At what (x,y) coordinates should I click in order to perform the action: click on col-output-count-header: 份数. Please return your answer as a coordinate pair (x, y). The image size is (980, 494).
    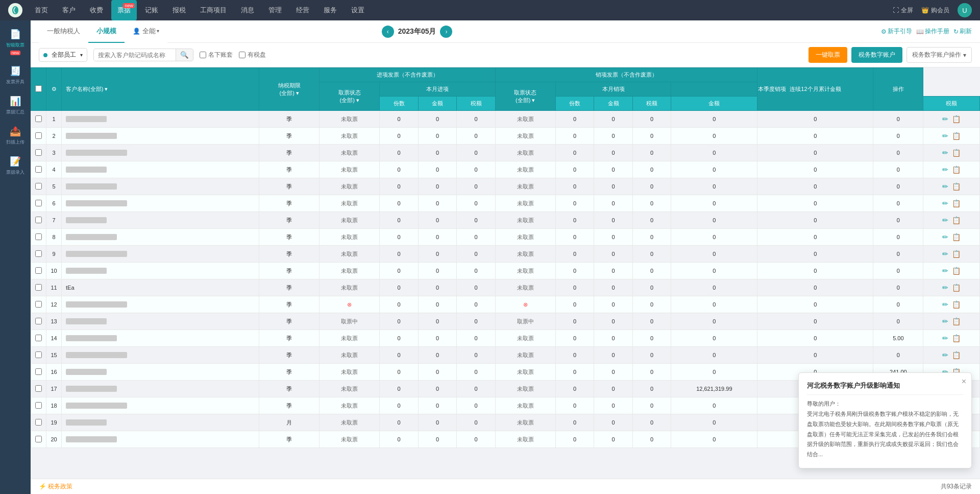
    Looking at the image, I should click on (575, 104).